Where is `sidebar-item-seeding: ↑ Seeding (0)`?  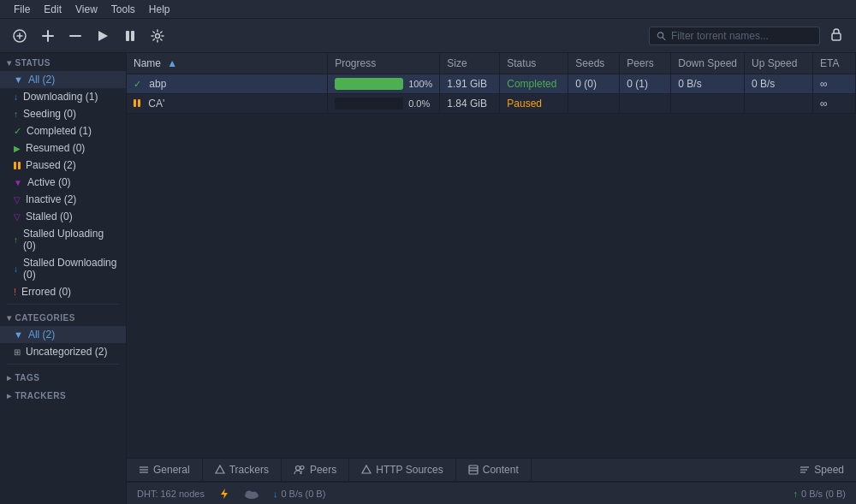
sidebar-item-seeding: ↑ Seeding (0) is located at coordinates (63, 114).